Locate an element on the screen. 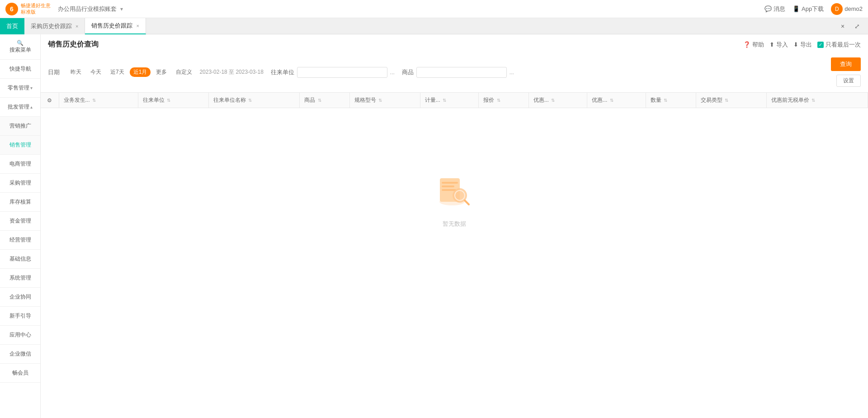 The image size is (868, 418). sort-arrows-product: ⇅ is located at coordinates (320, 100).